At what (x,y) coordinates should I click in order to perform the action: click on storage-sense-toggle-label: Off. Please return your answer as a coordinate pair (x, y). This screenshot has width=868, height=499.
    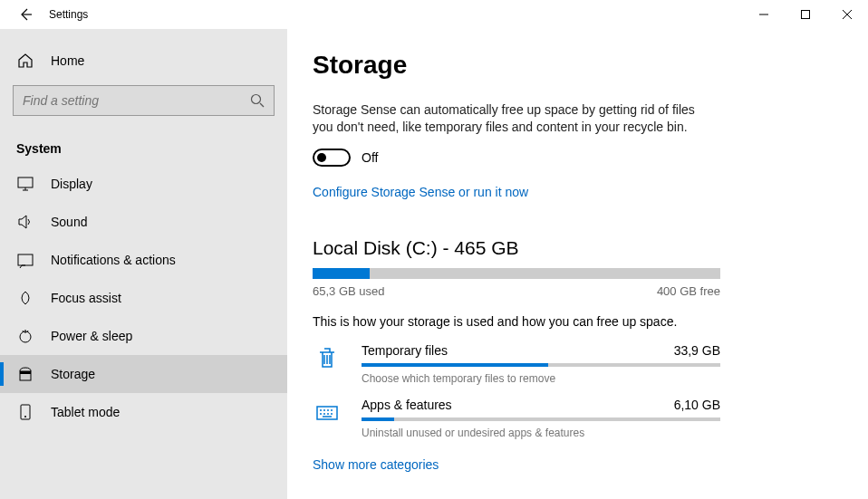
    Looking at the image, I should click on (370, 158).